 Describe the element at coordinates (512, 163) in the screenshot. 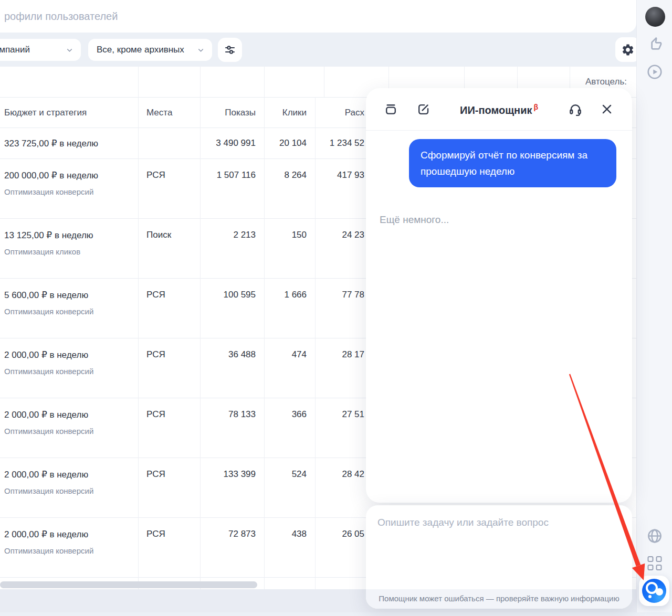

I see `user-message-bubble: Сформируй отчёт по конверсиям за прошедш…` at that location.